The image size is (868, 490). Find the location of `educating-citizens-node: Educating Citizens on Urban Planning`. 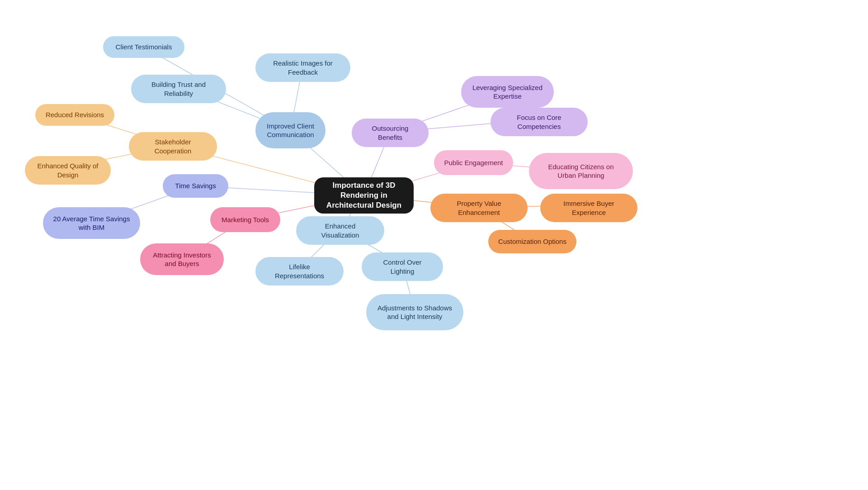

educating-citizens-node: Educating Citizens on Urban Planning is located at coordinates (581, 171).